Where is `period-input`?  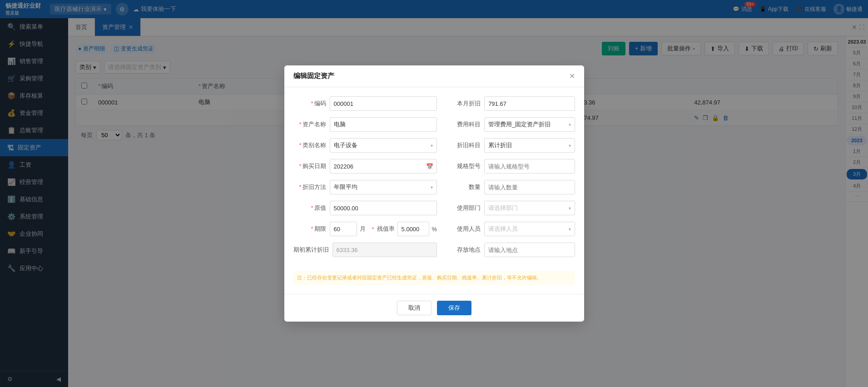
period-input is located at coordinates (343, 229).